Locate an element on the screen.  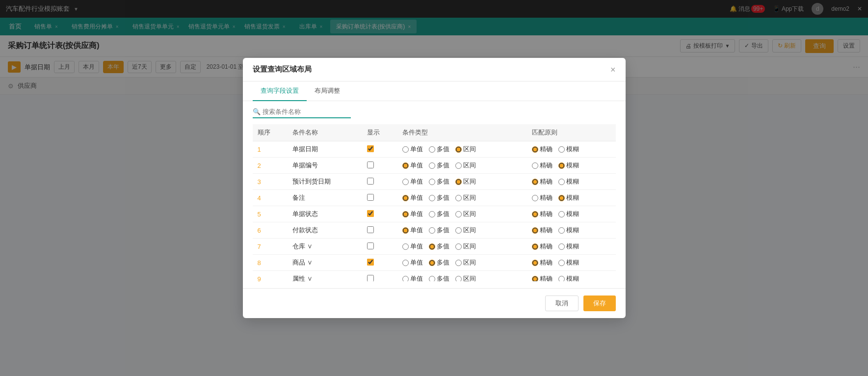
dialog-header: 设置查询区域布局 × is located at coordinates (434, 70).